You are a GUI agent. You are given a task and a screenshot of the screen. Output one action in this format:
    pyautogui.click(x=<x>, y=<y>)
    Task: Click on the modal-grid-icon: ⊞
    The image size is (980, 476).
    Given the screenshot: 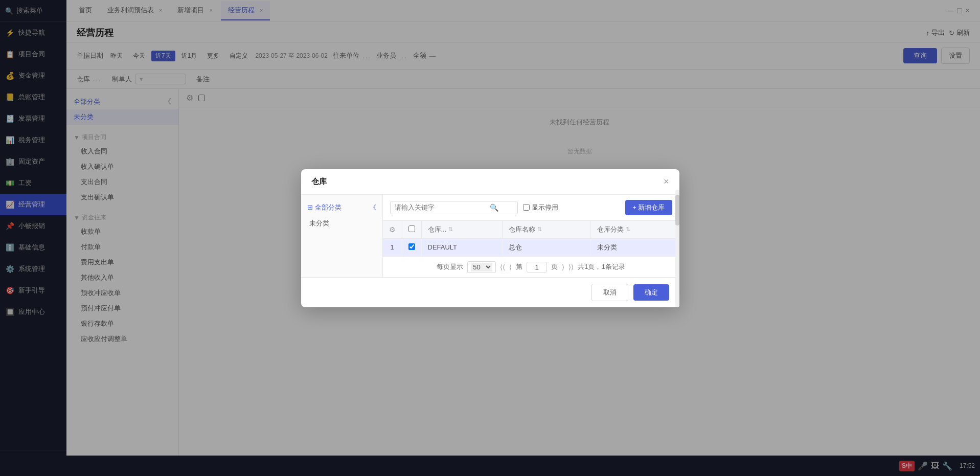 What is the action you would take?
    pyautogui.click(x=310, y=208)
    